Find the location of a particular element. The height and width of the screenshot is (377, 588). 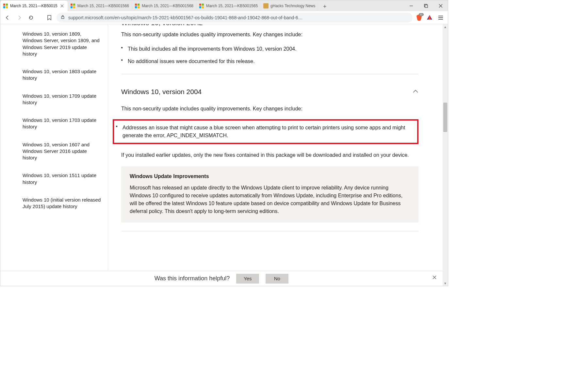

minimize-button is located at coordinates (411, 6).